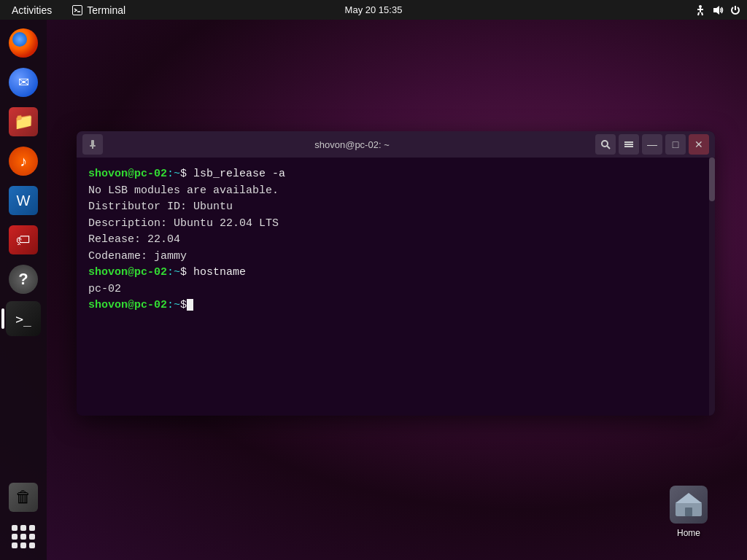  I want to click on help-icon: ?, so click(23, 279).